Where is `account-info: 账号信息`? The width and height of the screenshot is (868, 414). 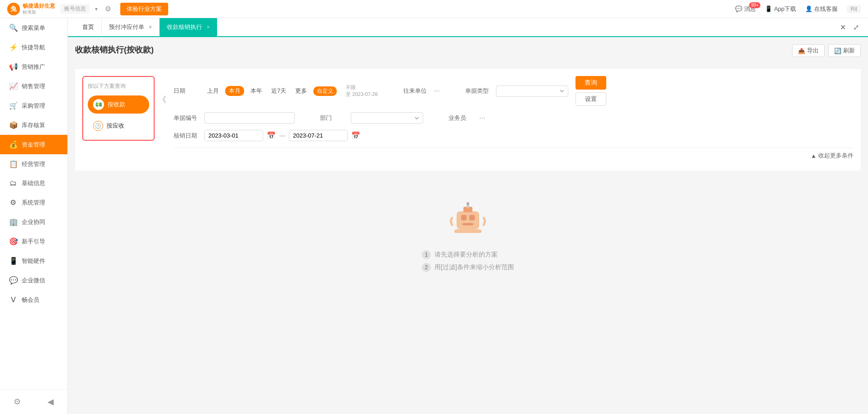 account-info: 账号信息 is located at coordinates (75, 9).